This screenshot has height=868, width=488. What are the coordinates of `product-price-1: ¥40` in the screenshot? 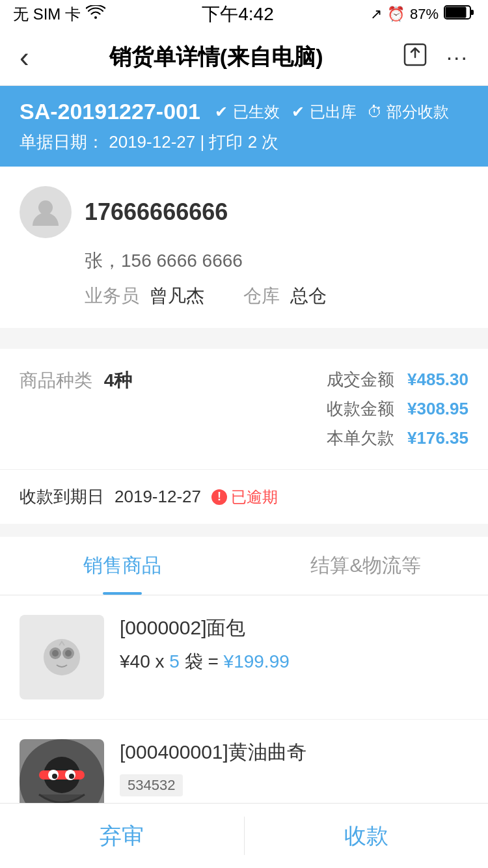 It's located at (135, 661).